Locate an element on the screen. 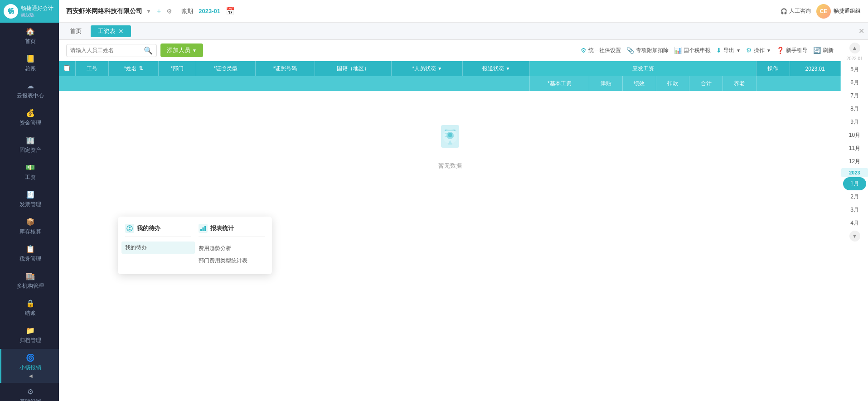 The height and width of the screenshot is (401, 868). sidebar-item-label: 多机构管理 is located at coordinates (30, 286).